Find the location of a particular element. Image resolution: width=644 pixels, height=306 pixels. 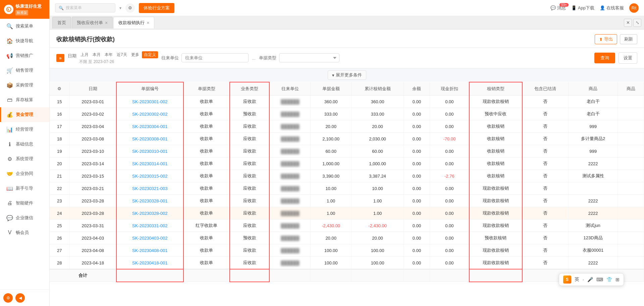

th-writeoff-type: 核销类型 is located at coordinates (496, 89).